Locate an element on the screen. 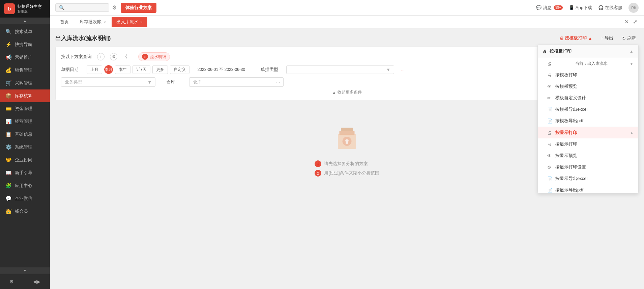  dp-display-print: 🖨 按显示打印 is located at coordinates (588, 144).